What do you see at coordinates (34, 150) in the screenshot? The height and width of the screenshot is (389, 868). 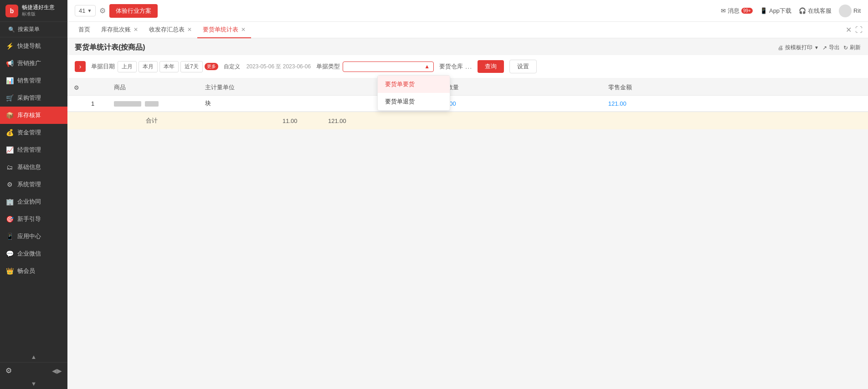 I see `sidebar-item-operations: 📈 经营管理` at bounding box center [34, 150].